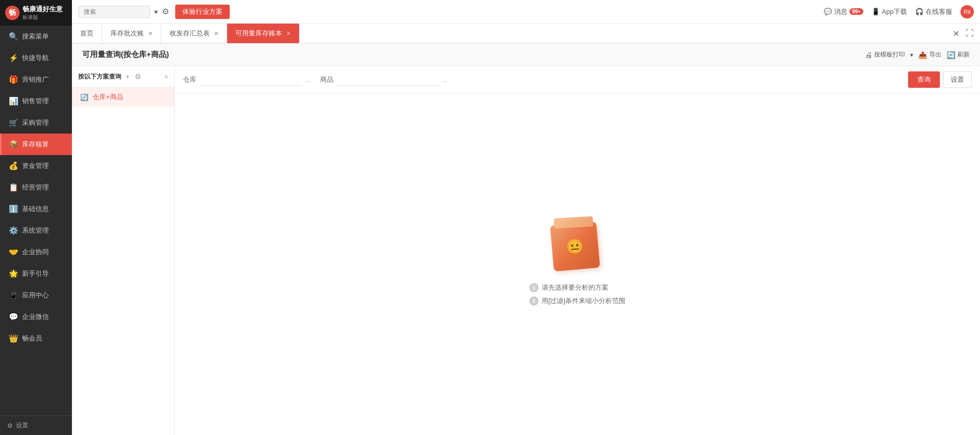 This screenshot has height=435, width=980. What do you see at coordinates (967, 12) in the screenshot?
I see `user-avatar: Rit` at bounding box center [967, 12].